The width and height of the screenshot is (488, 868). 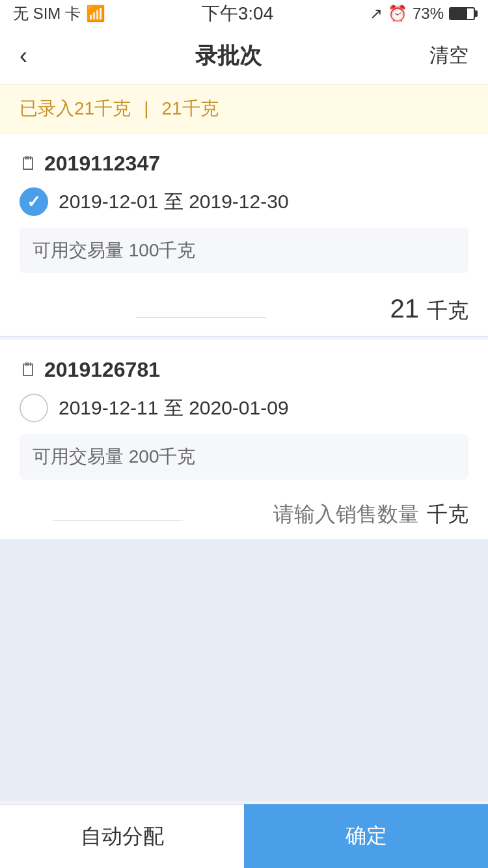 I want to click on batch2-date: 2019-12-11 至 2020-01-09, so click(x=174, y=409).